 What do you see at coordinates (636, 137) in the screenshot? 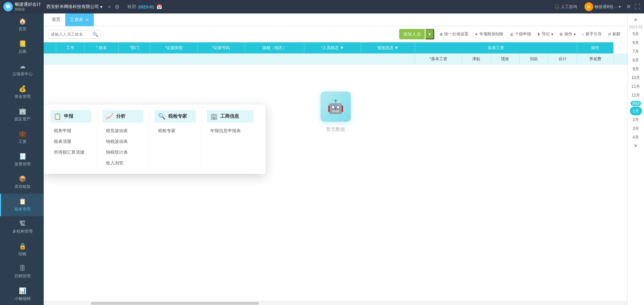
I see `timeline-2023-4月: 4月` at bounding box center [636, 137].